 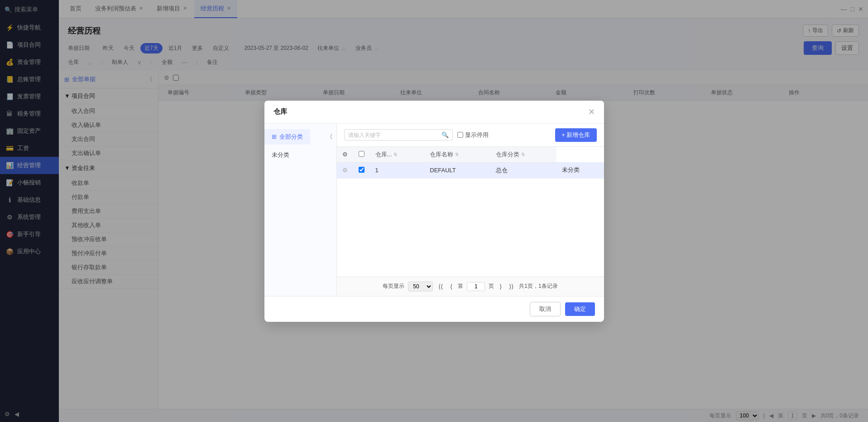 I want to click on modal-page-size-label: 每页显示, so click(x=393, y=286).